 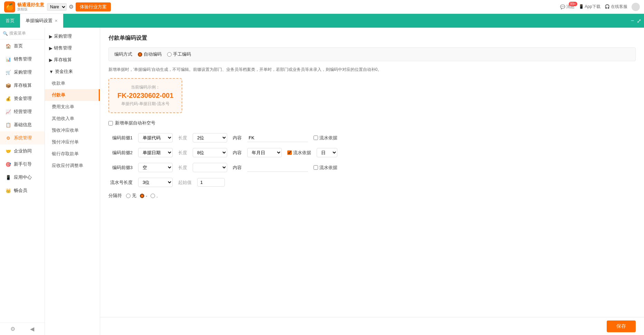 I want to click on operations-icon: 📈, so click(x=8, y=112).